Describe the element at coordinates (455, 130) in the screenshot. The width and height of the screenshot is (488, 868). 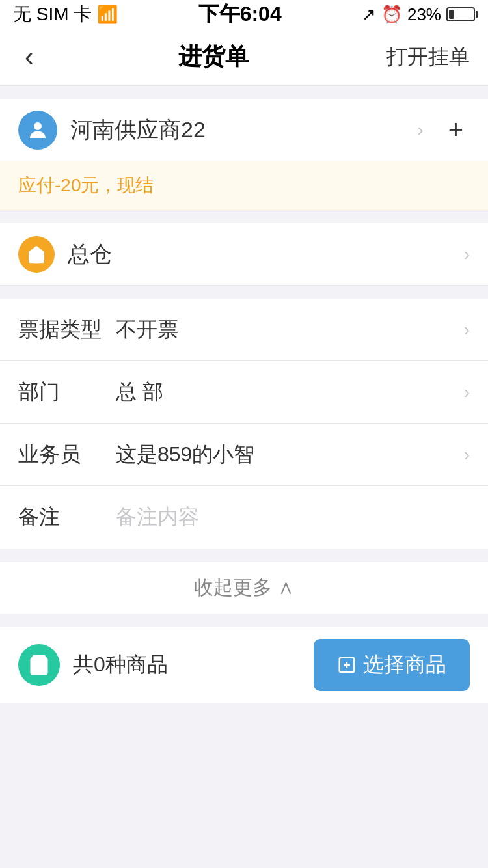
I see `add-supplier-button: +` at that location.